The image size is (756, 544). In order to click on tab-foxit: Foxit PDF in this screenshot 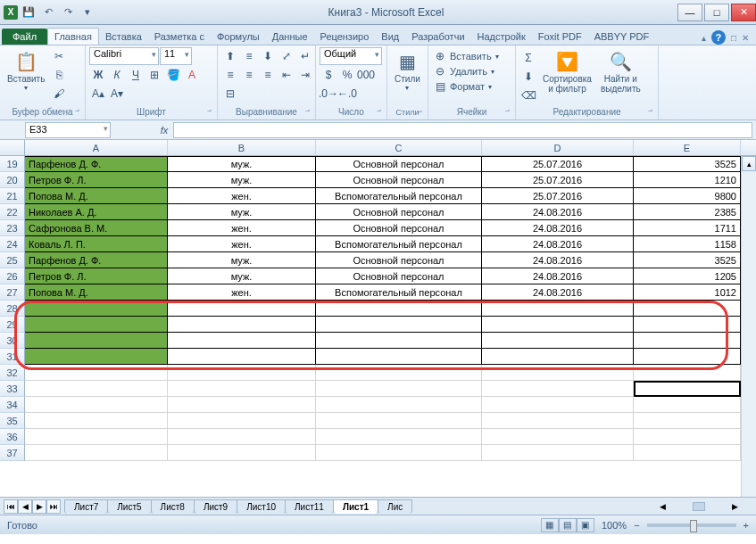, I will do `click(561, 37)`.